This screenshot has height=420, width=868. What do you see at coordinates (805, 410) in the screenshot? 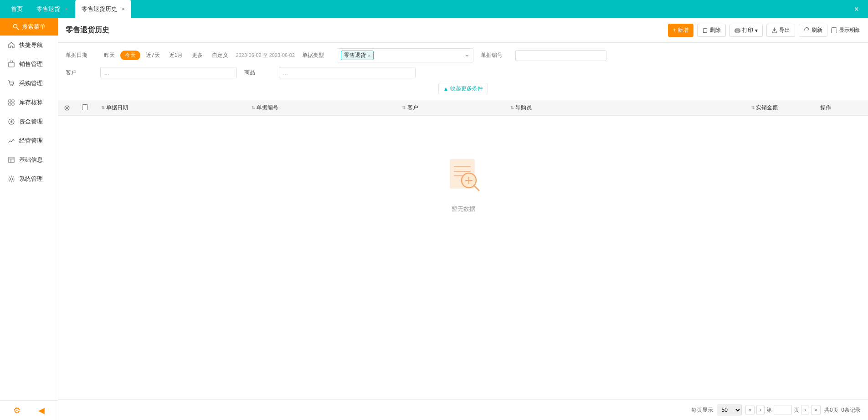
I see `next-page-btn: ›` at bounding box center [805, 410].